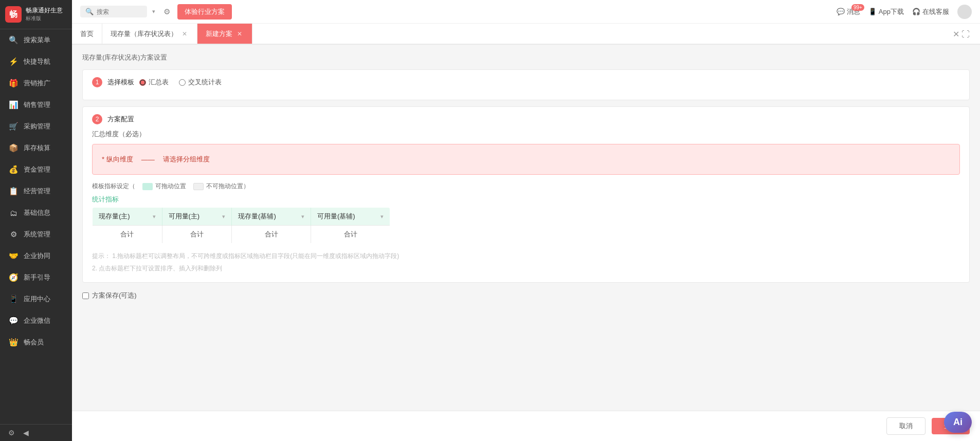  What do you see at coordinates (526, 12) in the screenshot?
I see `topbar: 🔍 ▾ ⚙ 体验行业方案 💬 消息 99+ 📱 App下载 🎧 在线客服` at bounding box center [526, 12].